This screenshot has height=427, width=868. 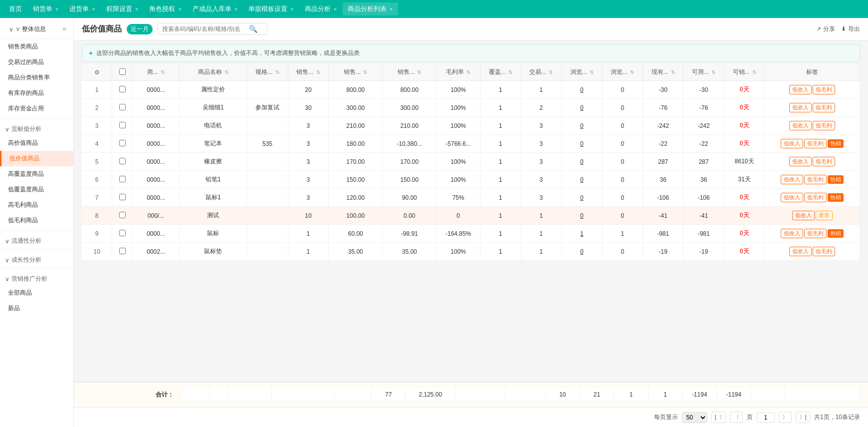 What do you see at coordinates (156, 162) in the screenshot?
I see `row-code: 0000...` at bounding box center [156, 162].